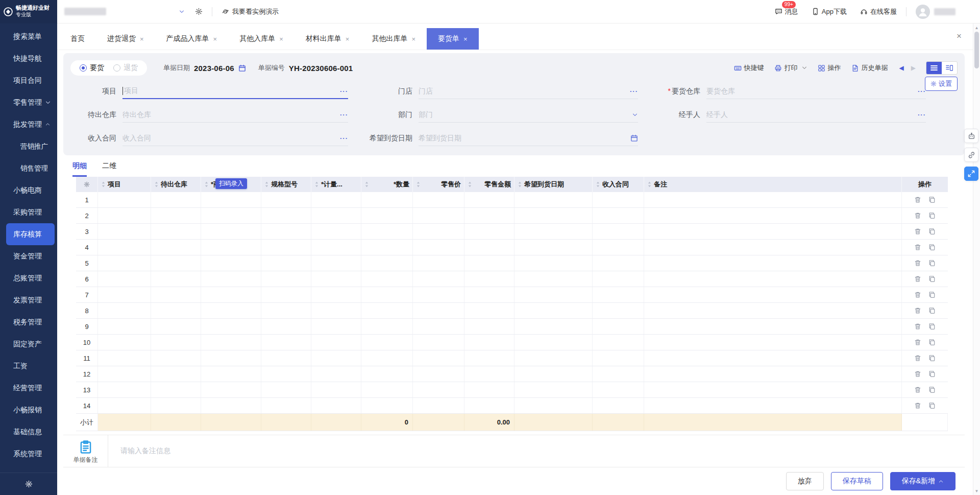  Describe the element at coordinates (29, 454) in the screenshot. I see `sidebar-item: 系统管理` at that location.